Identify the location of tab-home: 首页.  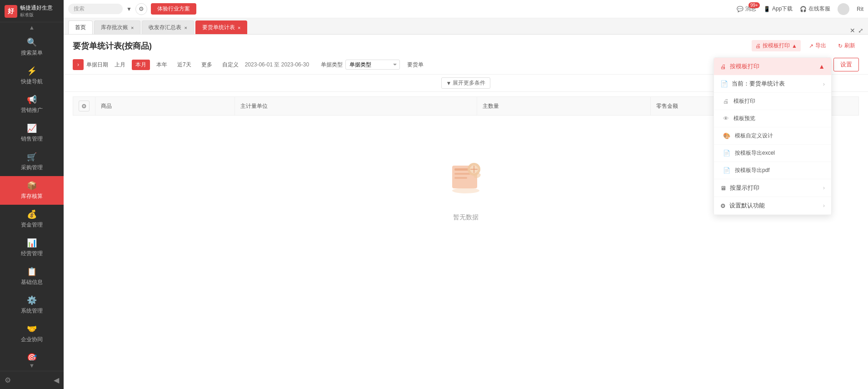
(80, 27).